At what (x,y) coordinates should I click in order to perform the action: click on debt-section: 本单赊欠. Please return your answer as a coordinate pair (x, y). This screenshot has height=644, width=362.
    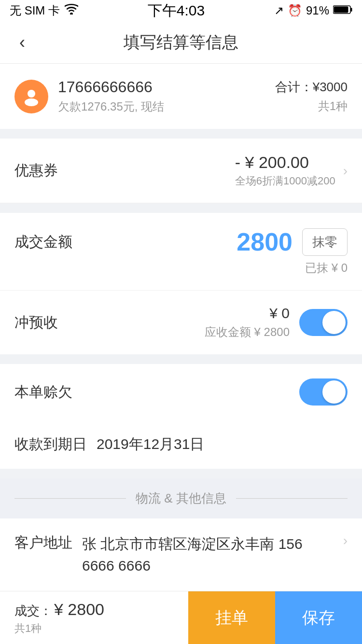
    Looking at the image, I should click on (181, 392).